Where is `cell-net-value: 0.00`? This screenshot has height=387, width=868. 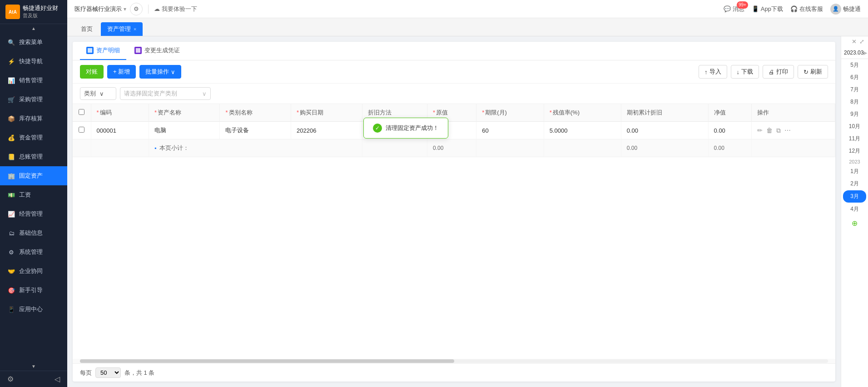 cell-net-value: 0.00 is located at coordinates (729, 131).